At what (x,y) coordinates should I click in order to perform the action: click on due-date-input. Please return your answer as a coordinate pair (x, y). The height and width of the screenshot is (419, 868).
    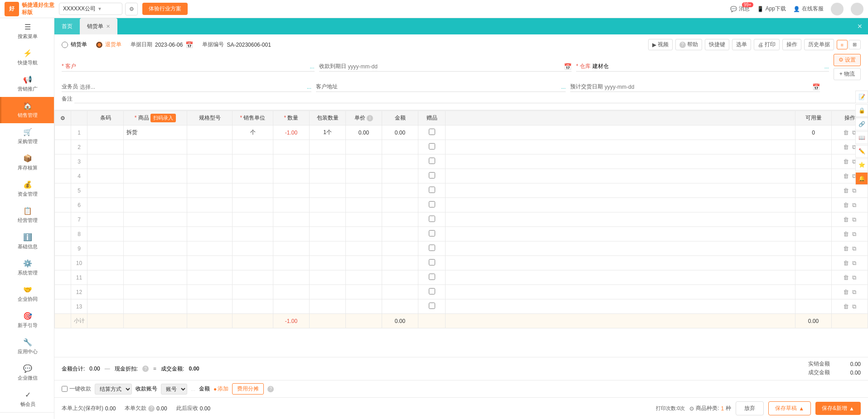
    Looking at the image, I should click on (455, 67).